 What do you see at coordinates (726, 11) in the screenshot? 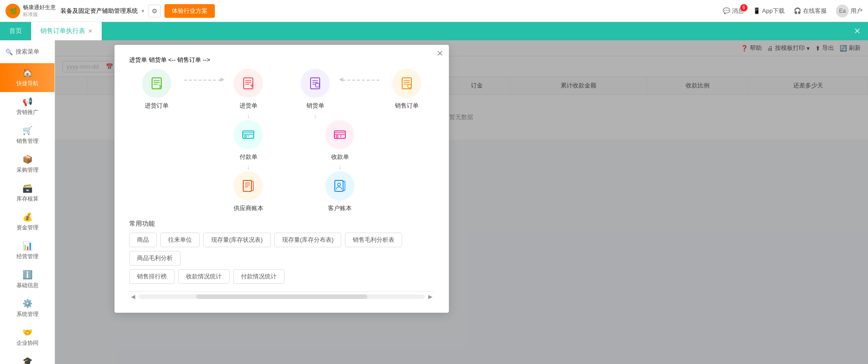
I see `message-icon: 💬` at bounding box center [726, 11].